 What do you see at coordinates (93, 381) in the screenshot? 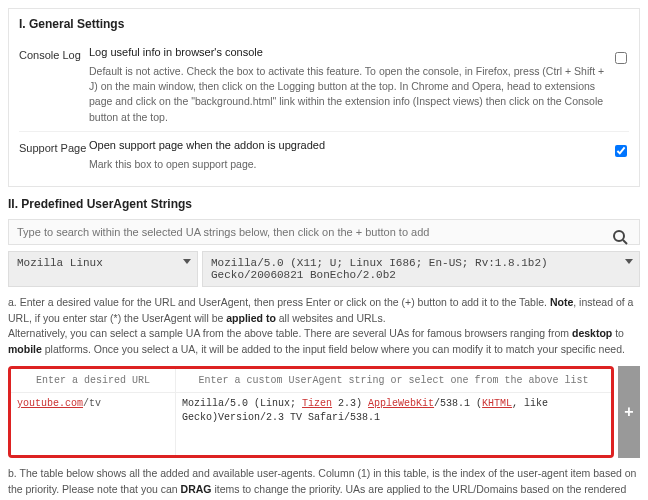
I see `url-column-header: Enter a desired URL` at bounding box center [93, 381].